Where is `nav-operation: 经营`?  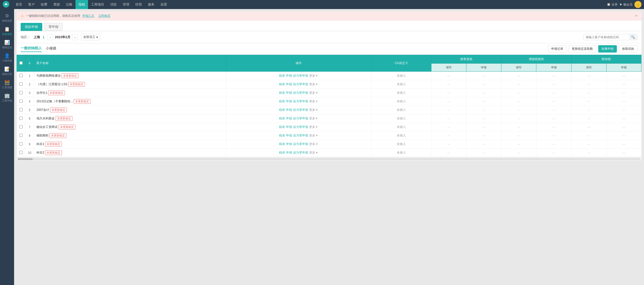
nav-operation: 经营 is located at coordinates (139, 5).